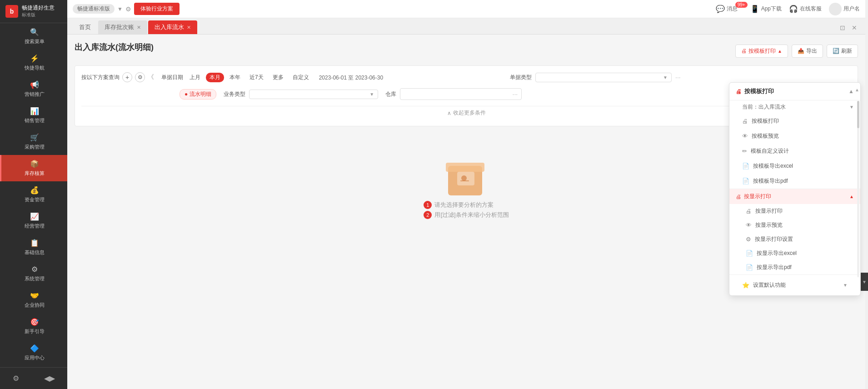 The height and width of the screenshot is (389, 868). What do you see at coordinates (215, 77) in the screenshot?
I see `date-chip-this-month: 本月` at bounding box center [215, 77].